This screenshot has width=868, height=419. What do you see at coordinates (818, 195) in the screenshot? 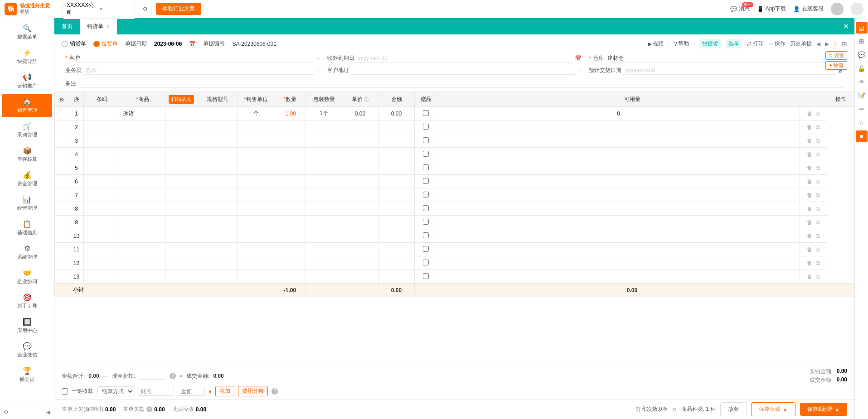
I see `row-copy-icon-6: ⧉` at bounding box center [818, 195].